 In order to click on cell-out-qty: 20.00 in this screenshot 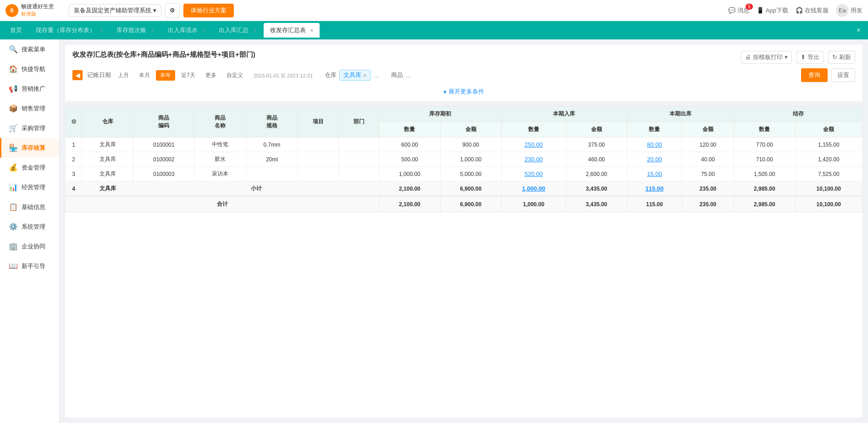, I will do `click(655, 159)`.